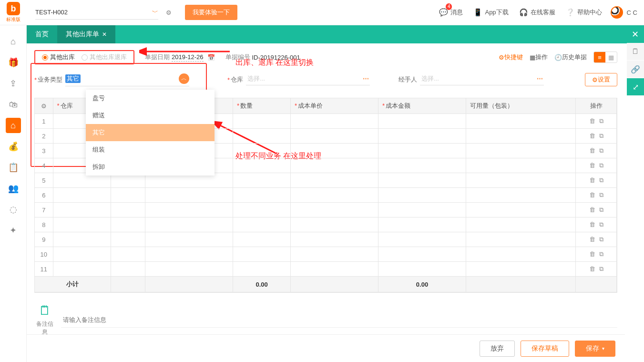 The width and height of the screenshot is (644, 362). What do you see at coordinates (13, 20) in the screenshot?
I see `edition-tag: 标准版` at bounding box center [13, 20].